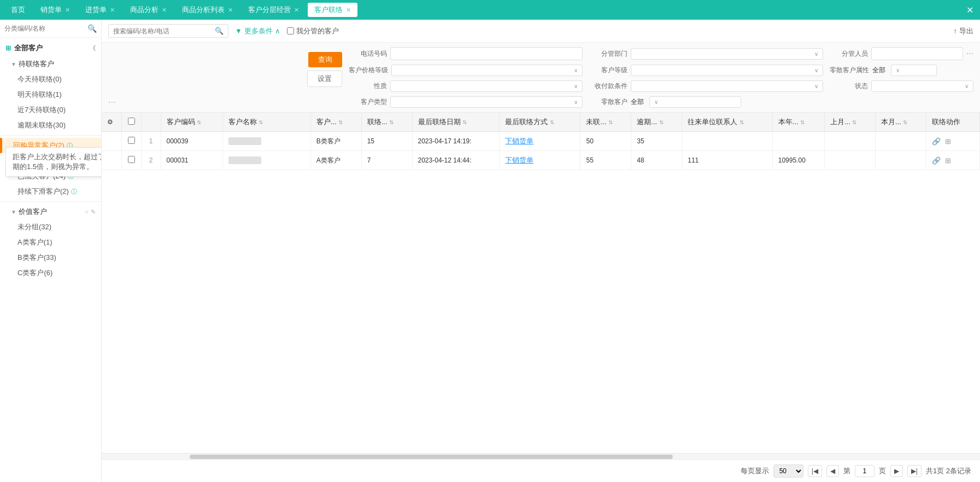 The image size is (980, 482). What do you see at coordinates (815, 471) in the screenshot?
I see `first-page-button: |◀` at bounding box center [815, 471].